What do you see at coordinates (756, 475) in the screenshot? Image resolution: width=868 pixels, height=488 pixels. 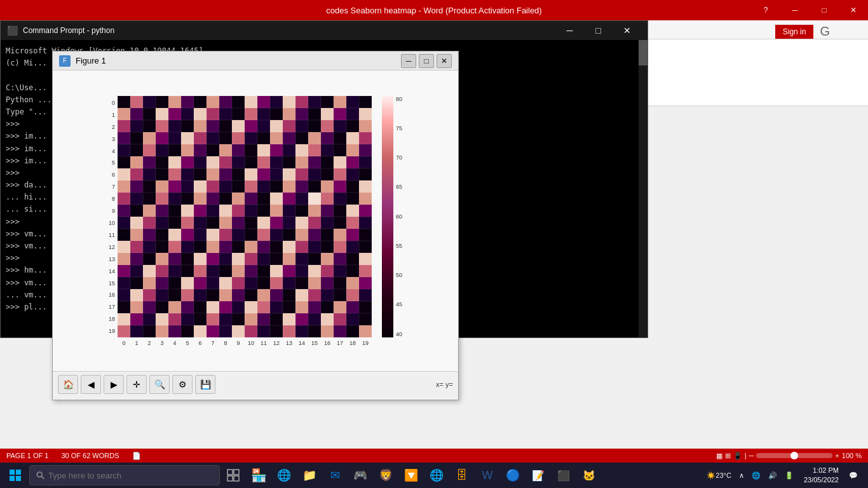 I see `taskbar-network-icon: 🌐` at bounding box center [756, 475].